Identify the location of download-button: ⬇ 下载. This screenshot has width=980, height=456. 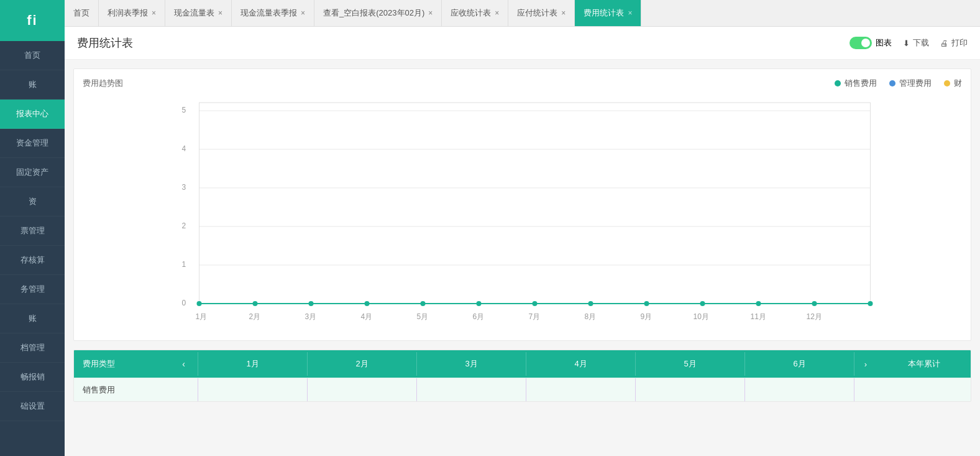
(916, 43).